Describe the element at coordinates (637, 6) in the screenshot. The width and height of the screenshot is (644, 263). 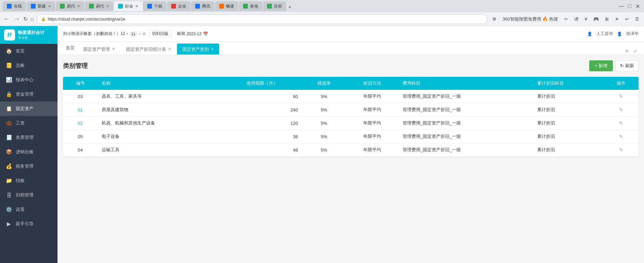
I see `close-button: ✕` at that location.